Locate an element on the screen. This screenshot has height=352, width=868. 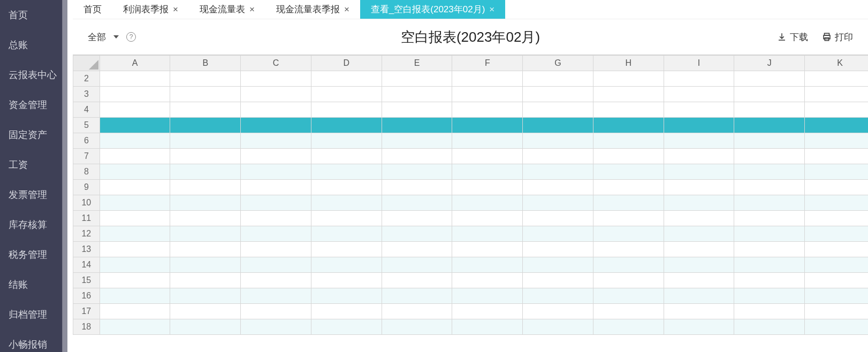
cell-G11 is located at coordinates (558, 218).